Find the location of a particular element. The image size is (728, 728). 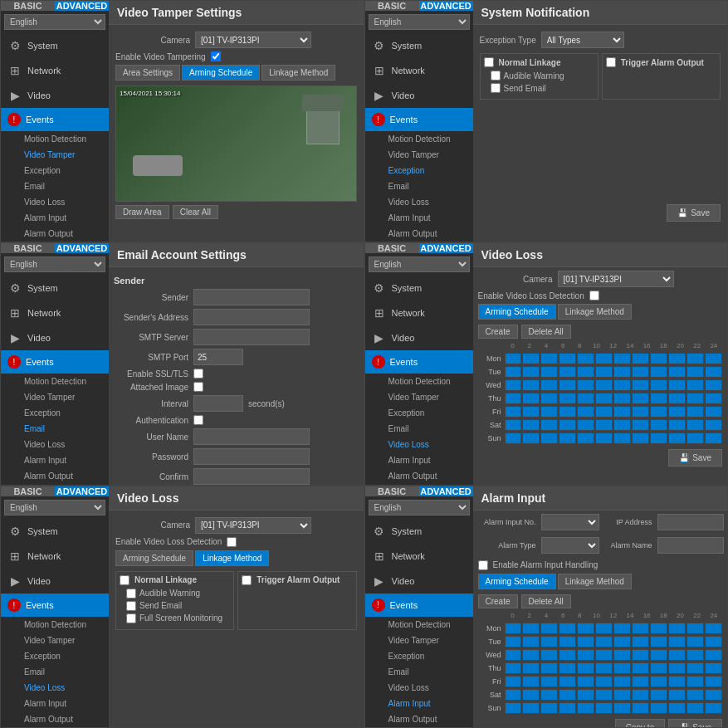

smtp-port-input is located at coordinates (218, 357).